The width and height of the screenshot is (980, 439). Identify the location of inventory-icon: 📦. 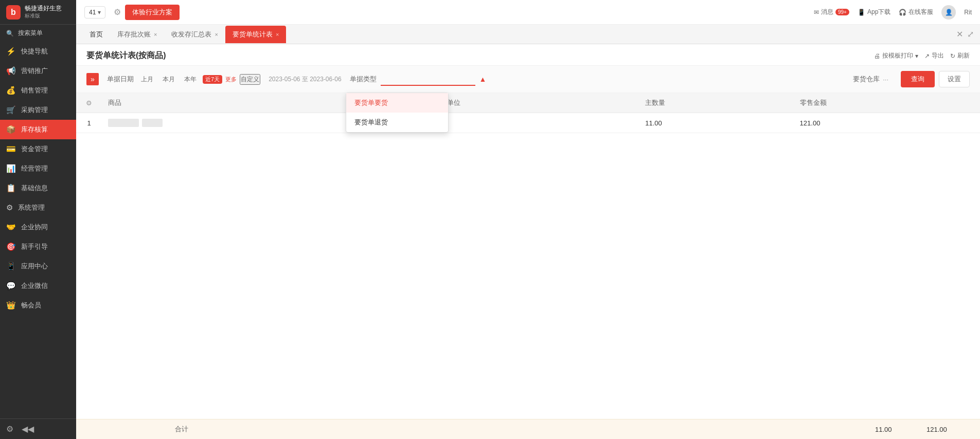
(11, 130).